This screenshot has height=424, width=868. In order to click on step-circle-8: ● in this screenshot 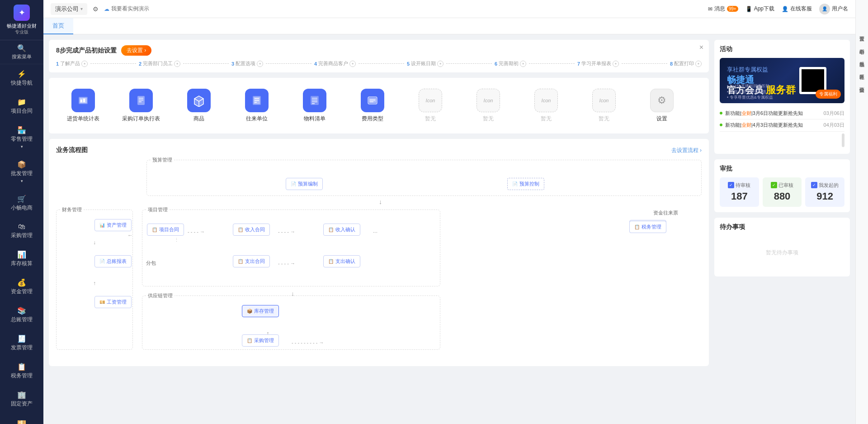, I will do `click(698, 64)`.